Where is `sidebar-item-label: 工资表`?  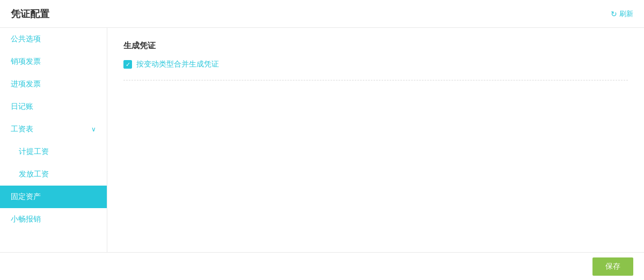 sidebar-item-label: 工资表 is located at coordinates (22, 129).